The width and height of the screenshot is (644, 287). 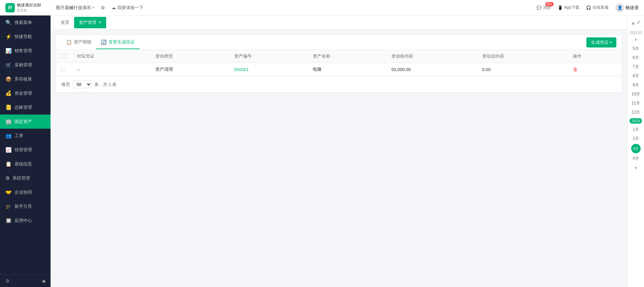 I want to click on top-header: 好 畅捷通好业财 普及版 医疗器械行业演示 ▾ ⚙ ☁ 我要体验一下 💬 消息 …, so click(x=322, y=8).